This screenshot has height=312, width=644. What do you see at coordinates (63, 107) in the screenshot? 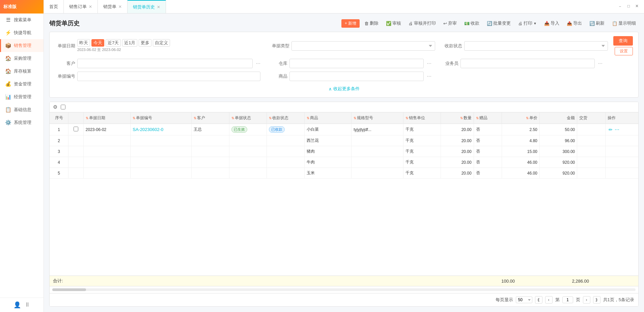
I see `select-all-checkbox` at bounding box center [63, 107].